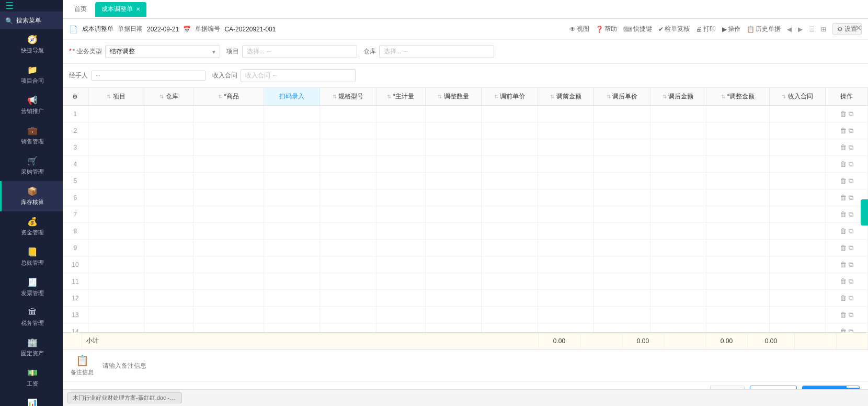 The image size is (868, 406). What do you see at coordinates (824, 29) in the screenshot?
I see `expand-icon: ⊞` at bounding box center [824, 29].